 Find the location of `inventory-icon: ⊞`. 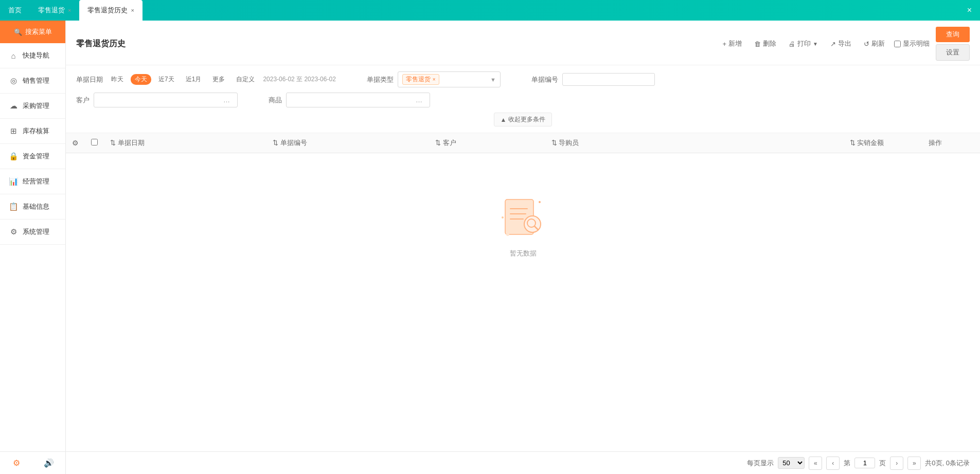

inventory-icon: ⊞ is located at coordinates (13, 131).